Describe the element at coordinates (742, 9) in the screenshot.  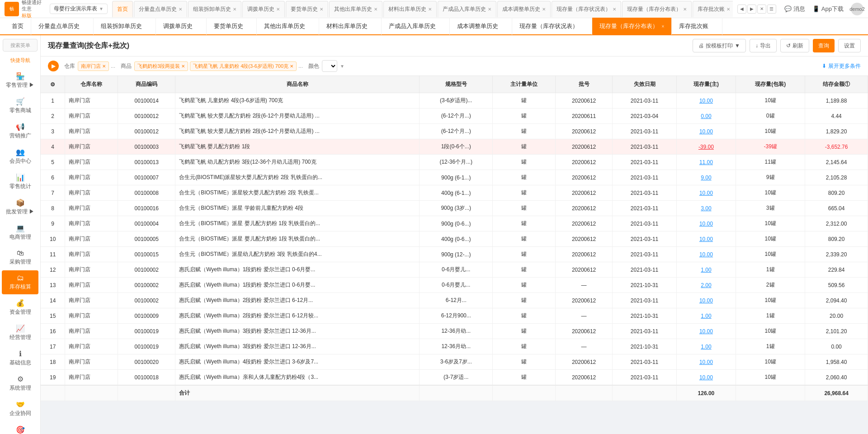
I see `tab-prev-arrow: ◀` at that location.